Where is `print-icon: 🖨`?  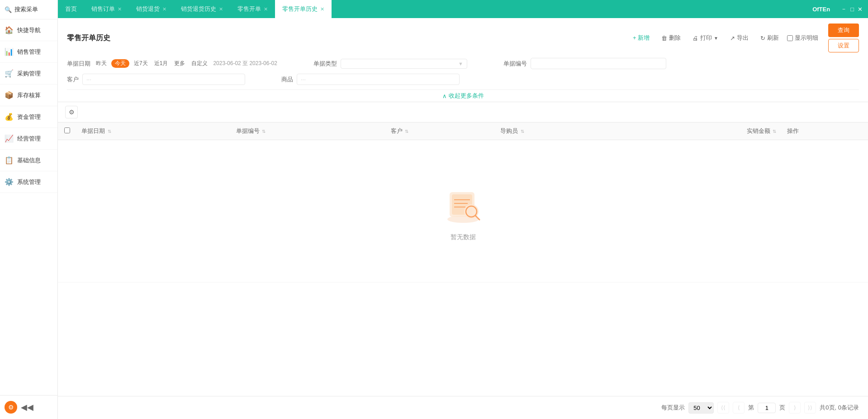
print-icon: 🖨 is located at coordinates (696, 38).